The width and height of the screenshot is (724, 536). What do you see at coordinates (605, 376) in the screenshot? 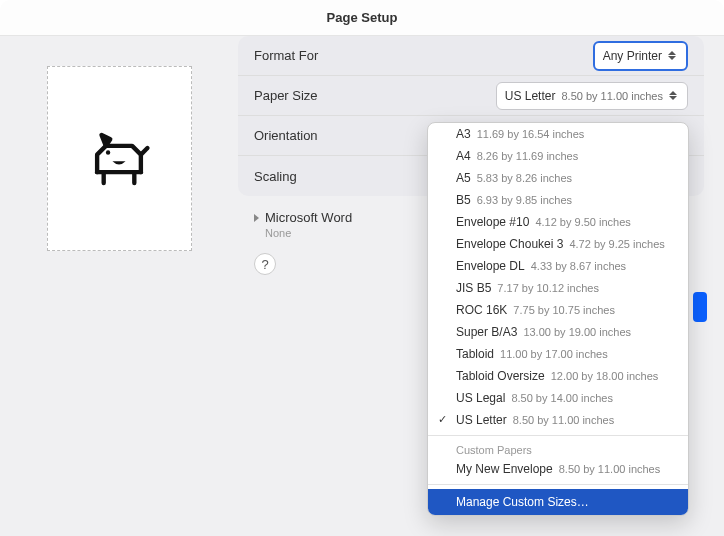
I see `option-dimensions: 12.00 by 18.00 inches` at bounding box center [605, 376].